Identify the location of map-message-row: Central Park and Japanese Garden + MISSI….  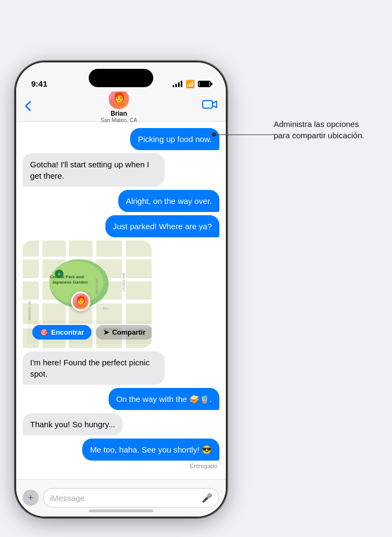
(121, 294).